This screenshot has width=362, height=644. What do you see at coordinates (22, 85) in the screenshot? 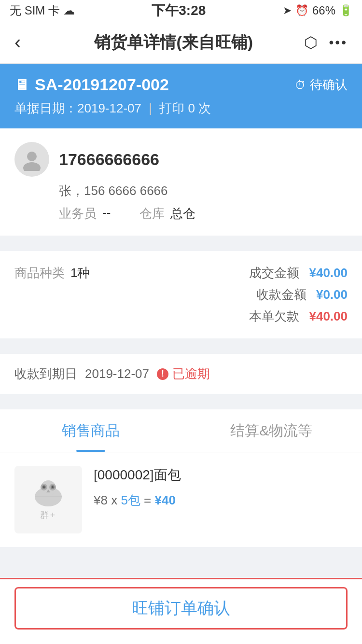
I see `order-icon: 🖥` at bounding box center [22, 85].